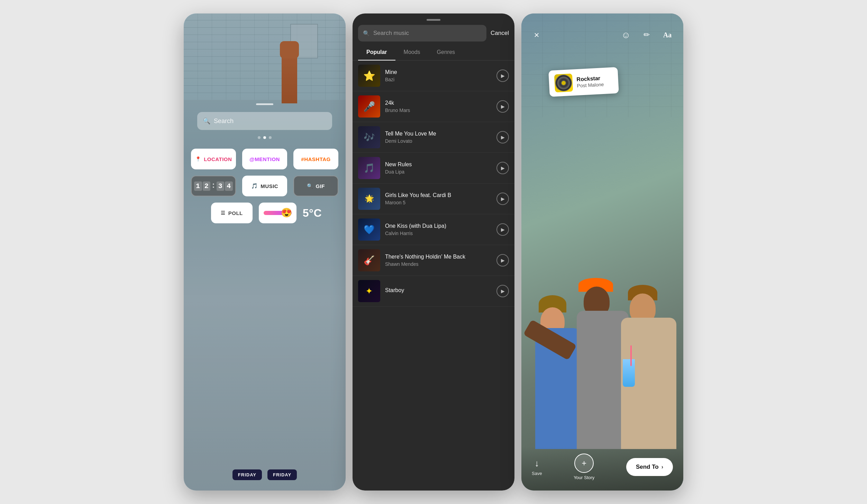  I want to click on draw-button: ✏, so click(647, 35).